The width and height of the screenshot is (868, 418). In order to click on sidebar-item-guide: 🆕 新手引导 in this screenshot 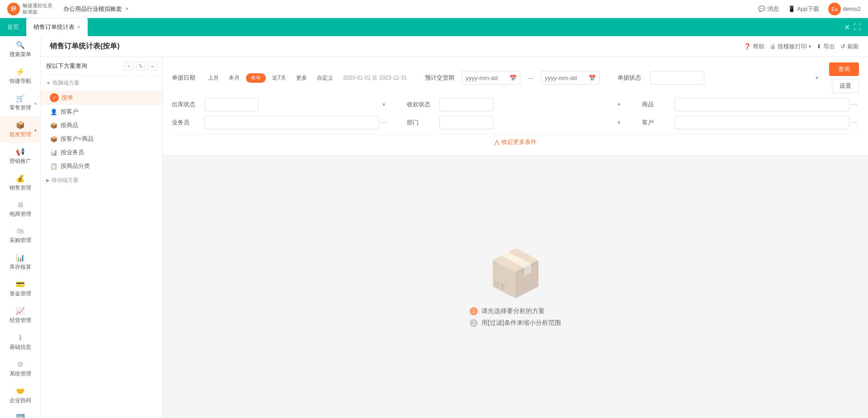, I will do `click(20, 413)`.